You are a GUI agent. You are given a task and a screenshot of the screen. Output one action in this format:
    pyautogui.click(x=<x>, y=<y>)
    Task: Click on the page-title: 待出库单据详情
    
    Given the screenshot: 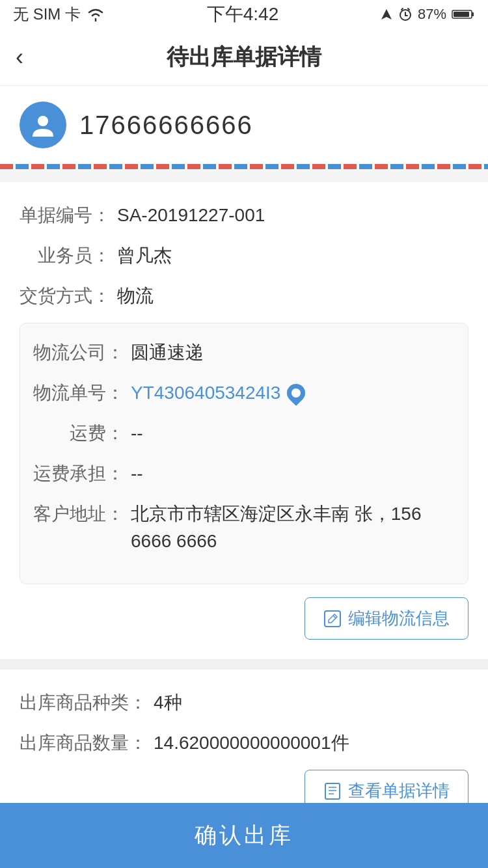 What is the action you would take?
    pyautogui.click(x=244, y=57)
    